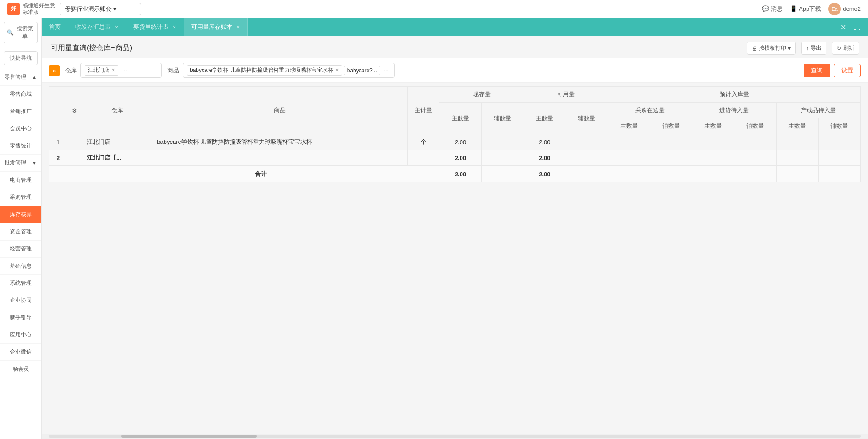 This screenshot has width=868, height=439. Describe the element at coordinates (21, 94) in the screenshot. I see `sidebar-item-retail-store: 零售商城` at that location.